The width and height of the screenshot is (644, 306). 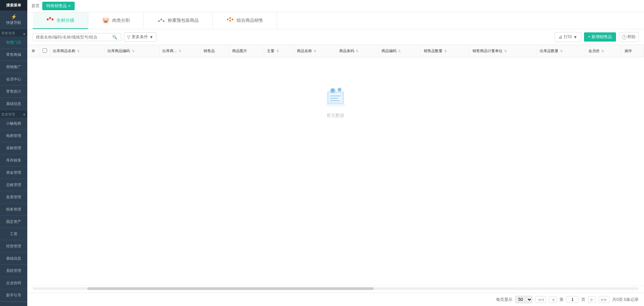 What do you see at coordinates (14, 234) in the screenshot?
I see `wages-label: 工资` at bounding box center [14, 234].